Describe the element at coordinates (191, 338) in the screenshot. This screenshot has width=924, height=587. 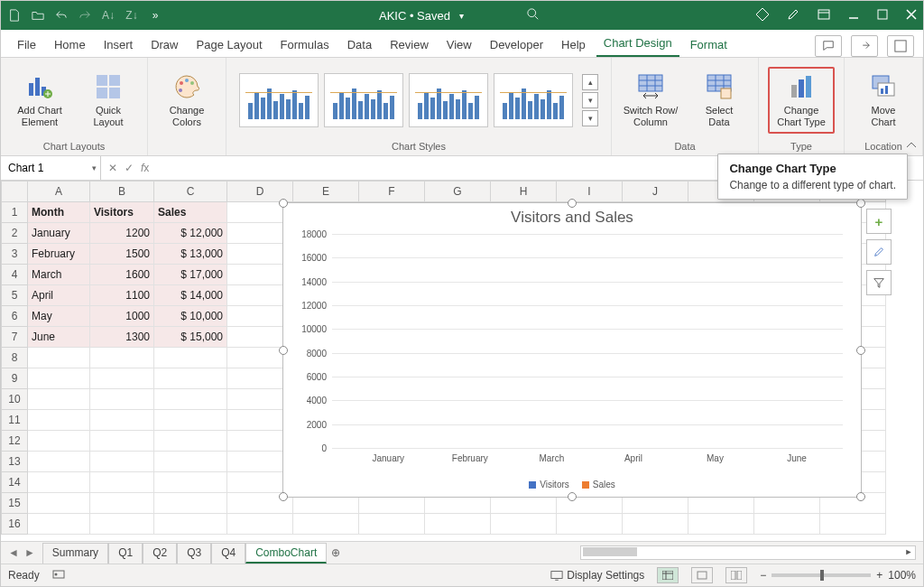
I see `cell: $ 15,000` at that location.